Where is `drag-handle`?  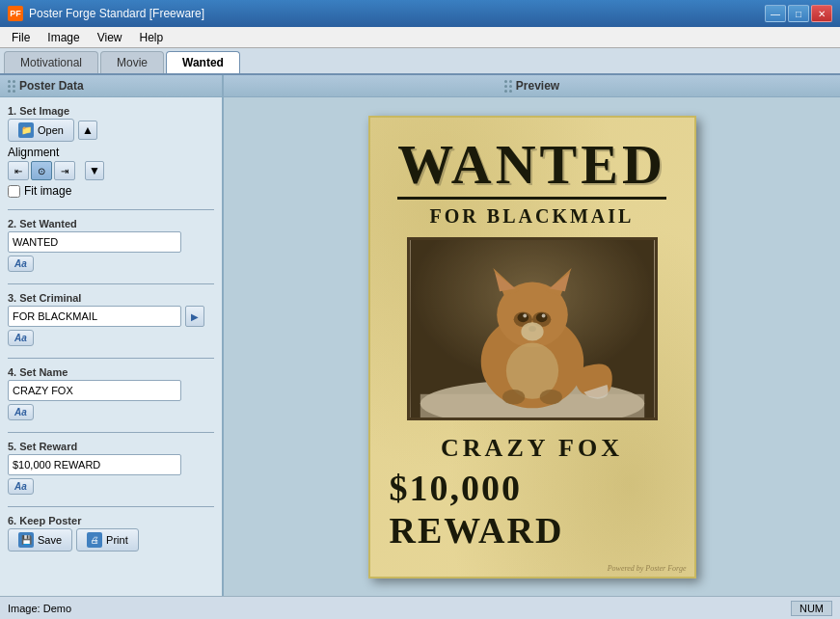
drag-handle is located at coordinates (12, 87).